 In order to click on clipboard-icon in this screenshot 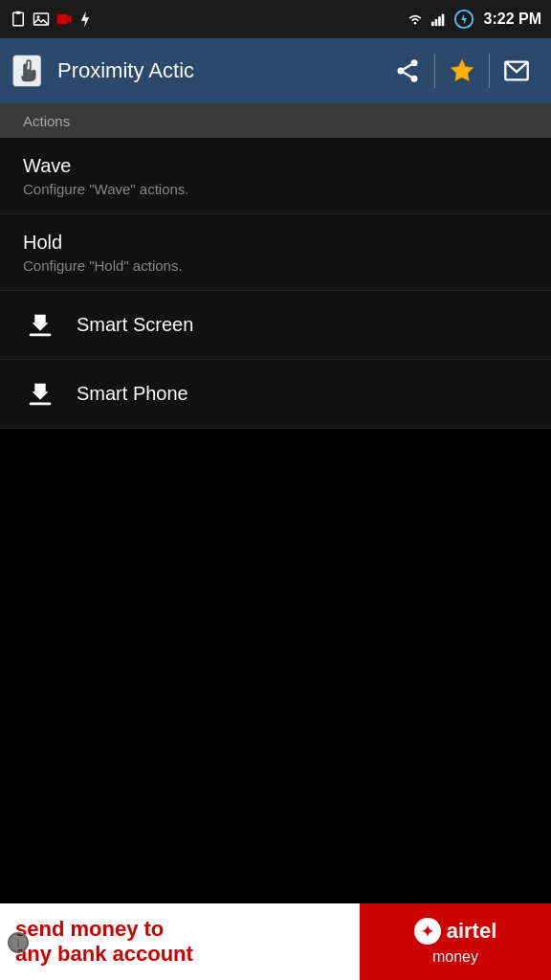, I will do `click(18, 19)`.